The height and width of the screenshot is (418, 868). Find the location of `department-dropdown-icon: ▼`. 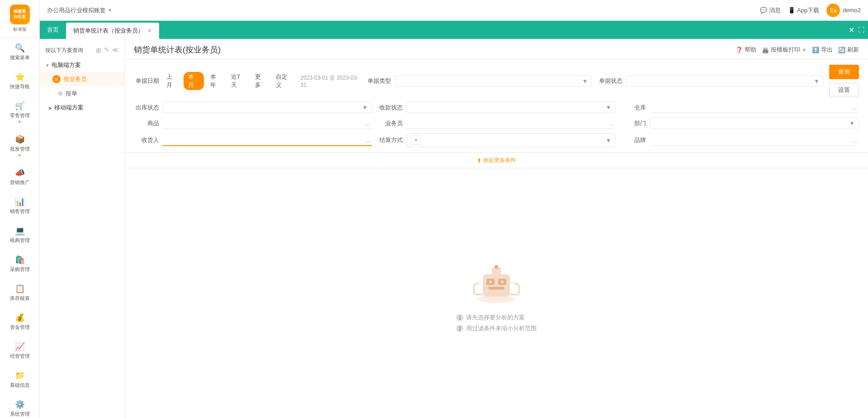

department-dropdown-icon: ▼ is located at coordinates (852, 123).